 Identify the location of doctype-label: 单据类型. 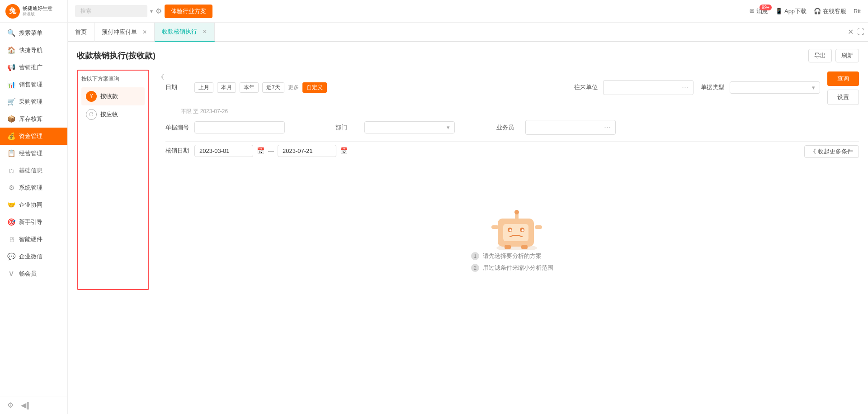
(713, 87).